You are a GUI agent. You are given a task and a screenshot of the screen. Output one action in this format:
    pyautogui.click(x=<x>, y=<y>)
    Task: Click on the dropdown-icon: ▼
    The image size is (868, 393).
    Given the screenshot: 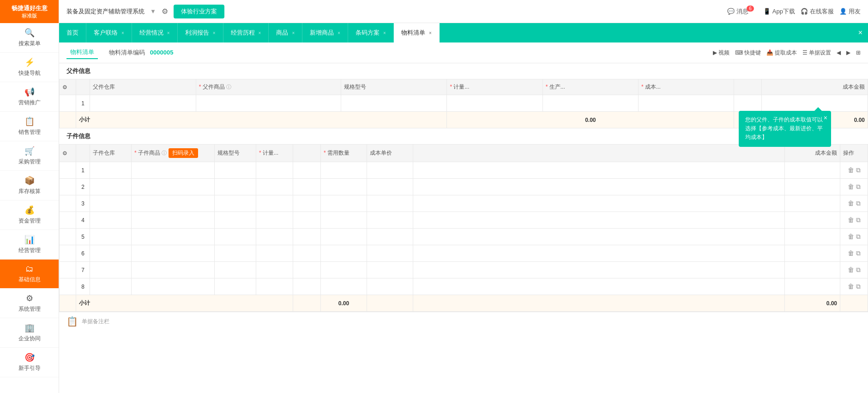 What is the action you would take?
    pyautogui.click(x=153, y=11)
    